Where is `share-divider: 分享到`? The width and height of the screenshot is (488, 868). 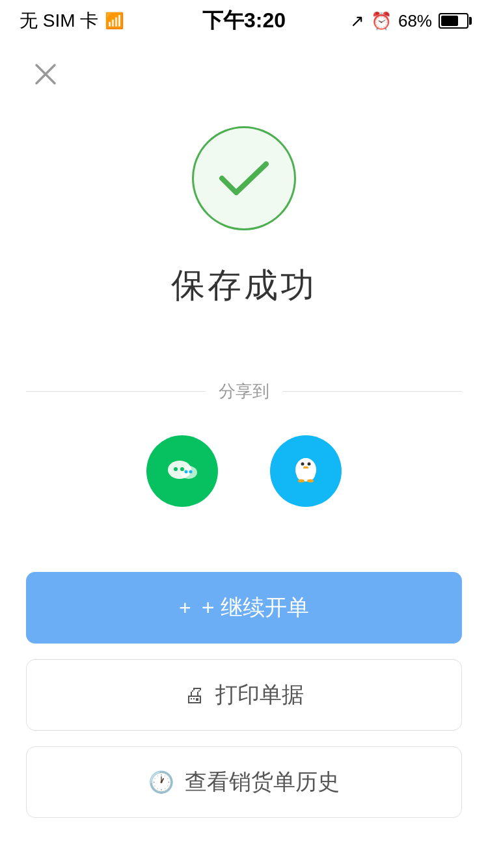
share-divider: 分享到 is located at coordinates (244, 392).